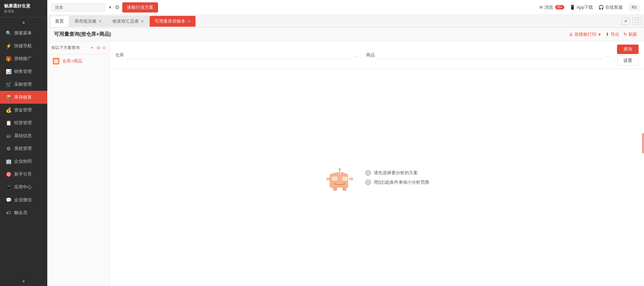 The height and width of the screenshot is (286, 644). Describe the element at coordinates (24, 6) in the screenshot. I see `logo-title: 畅康通好生意` at that location.